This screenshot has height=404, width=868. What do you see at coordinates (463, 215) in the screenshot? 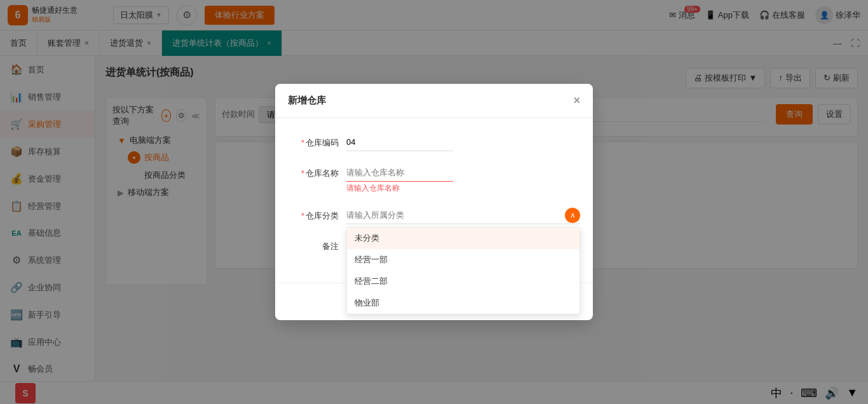
I see `category-field-wrap: ∧ 未分类 经营一部 经营二部 物业部` at bounding box center [463, 215].